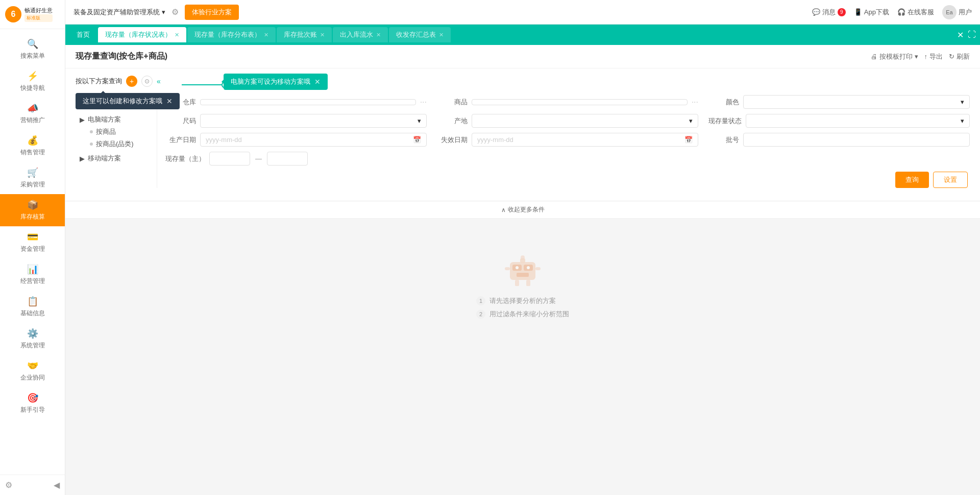 The height and width of the screenshot is (495, 980). What do you see at coordinates (33, 301) in the screenshot?
I see `basic-icon: 📋` at bounding box center [33, 301].